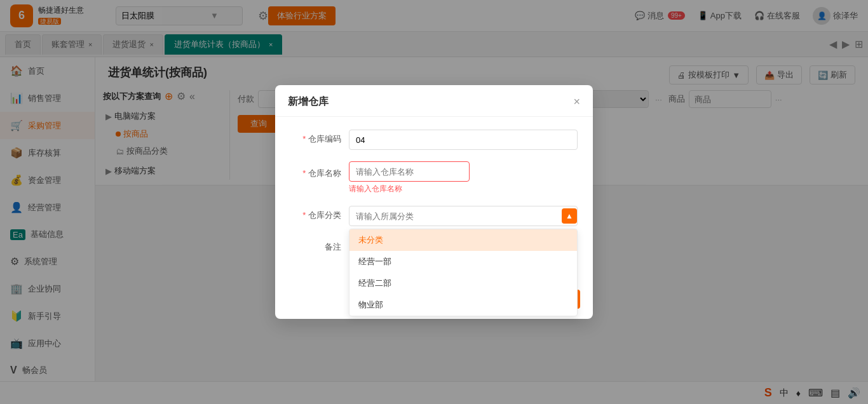 Image resolution: width=868 pixels, height=404 pixels. What do you see at coordinates (434, 140) in the screenshot?
I see `warehouse-code-row: 仓库编码` at bounding box center [434, 140].